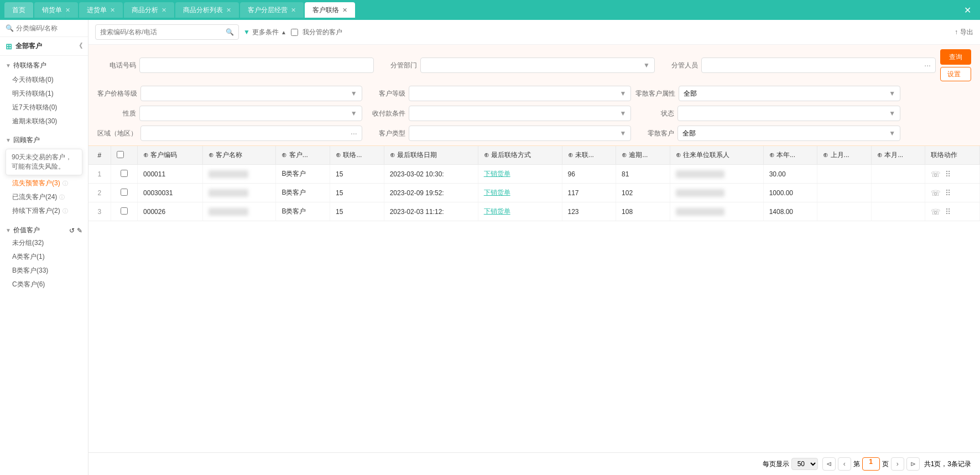 The width and height of the screenshot is (980, 475). What do you see at coordinates (538, 65) in the screenshot?
I see `filter-dept-select: ▼` at bounding box center [538, 65].